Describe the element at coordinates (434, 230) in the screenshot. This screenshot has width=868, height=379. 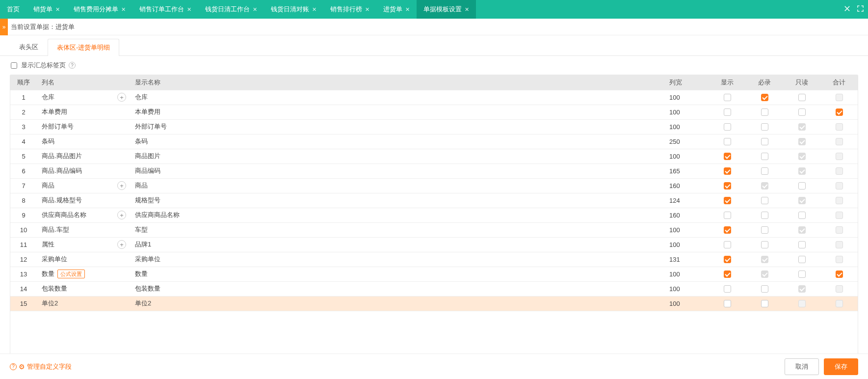
I see `table-row: 10商品.车型车型100` at that location.